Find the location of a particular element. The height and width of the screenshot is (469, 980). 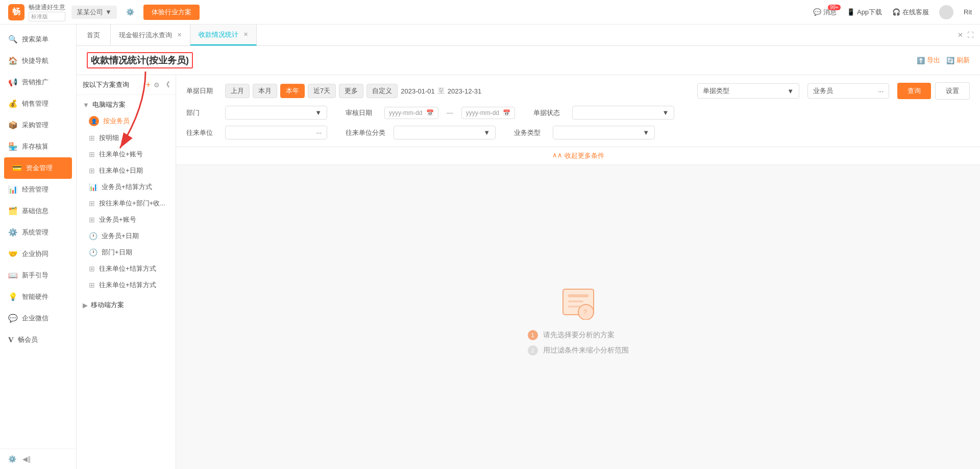

tab-maximize-icon: ⛶ is located at coordinates (971, 35).